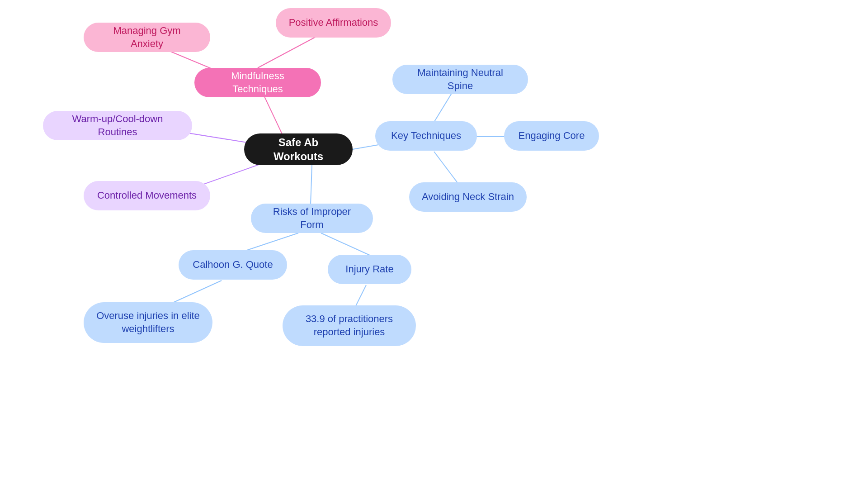  I want to click on key-techniques-label: Key Techniques, so click(426, 136).